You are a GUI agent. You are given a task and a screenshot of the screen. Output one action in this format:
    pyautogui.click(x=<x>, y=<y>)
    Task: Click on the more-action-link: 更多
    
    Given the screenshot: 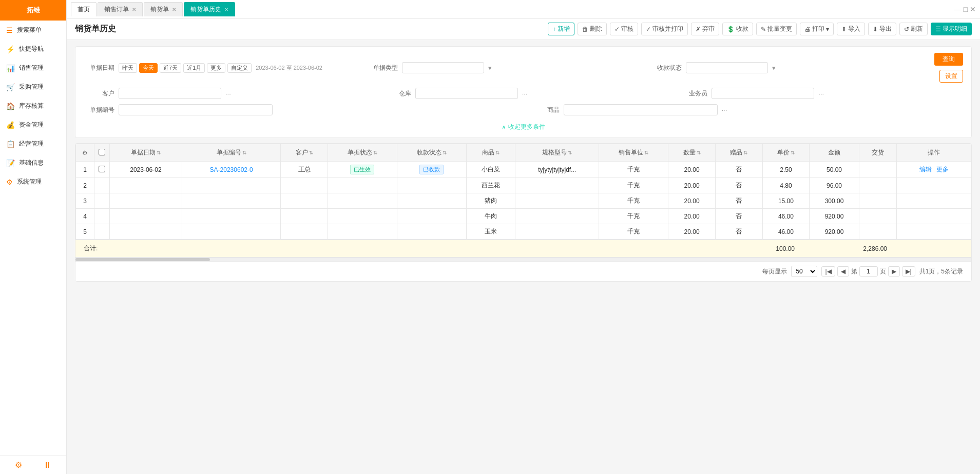 What is the action you would take?
    pyautogui.click(x=943, y=169)
    